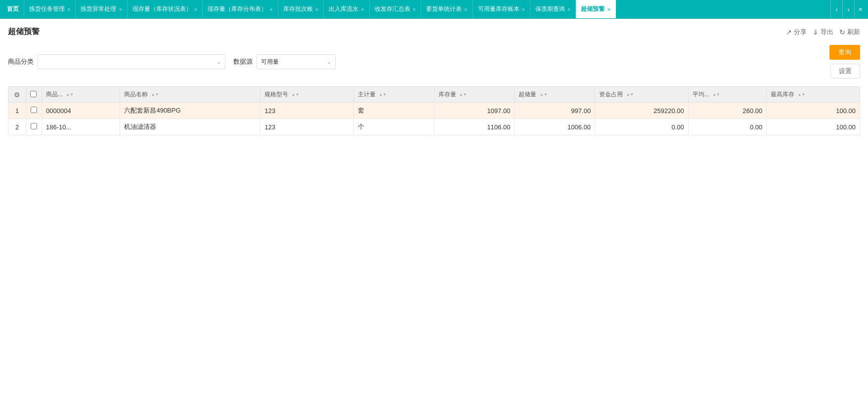  I want to click on th-max-stock: 最高库存 ▲▼, so click(814, 95).